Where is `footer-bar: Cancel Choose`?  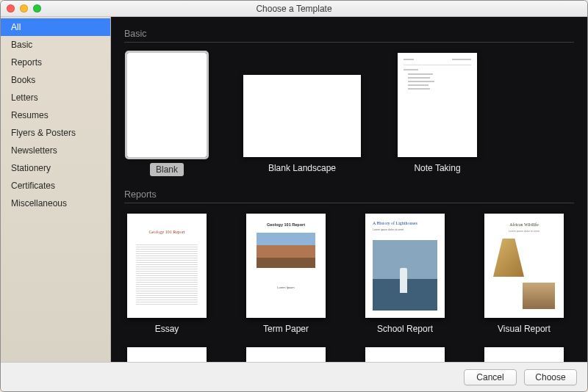
footer-bar: Cancel Choose is located at coordinates (294, 377).